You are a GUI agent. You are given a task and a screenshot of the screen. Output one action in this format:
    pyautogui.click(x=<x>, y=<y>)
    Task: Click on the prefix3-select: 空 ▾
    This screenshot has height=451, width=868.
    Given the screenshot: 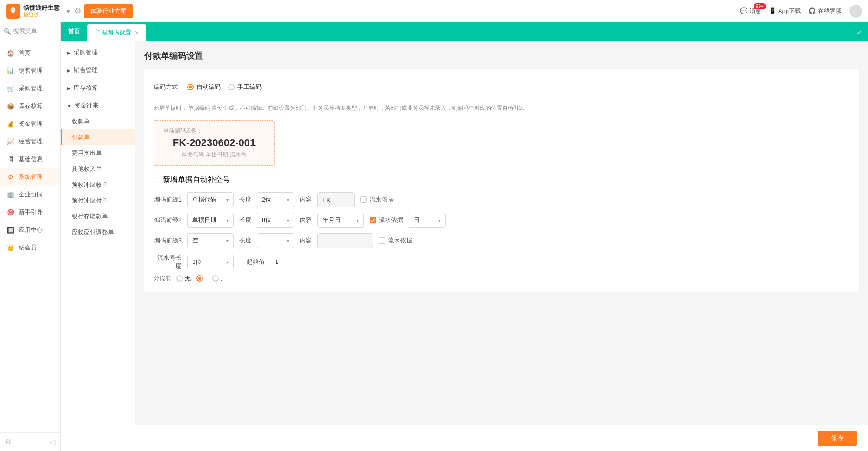 What is the action you would take?
    pyautogui.click(x=210, y=241)
    